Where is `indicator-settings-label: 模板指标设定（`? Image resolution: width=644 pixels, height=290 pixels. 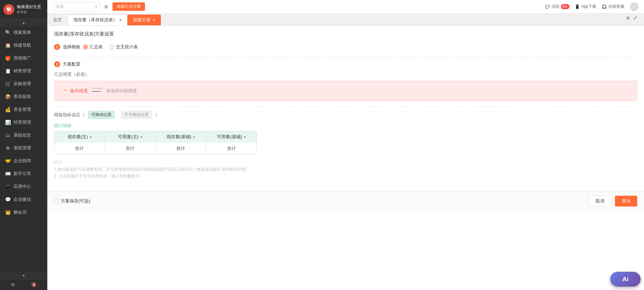
indicator-settings-label: 模板指标设定（ is located at coordinates (70, 115).